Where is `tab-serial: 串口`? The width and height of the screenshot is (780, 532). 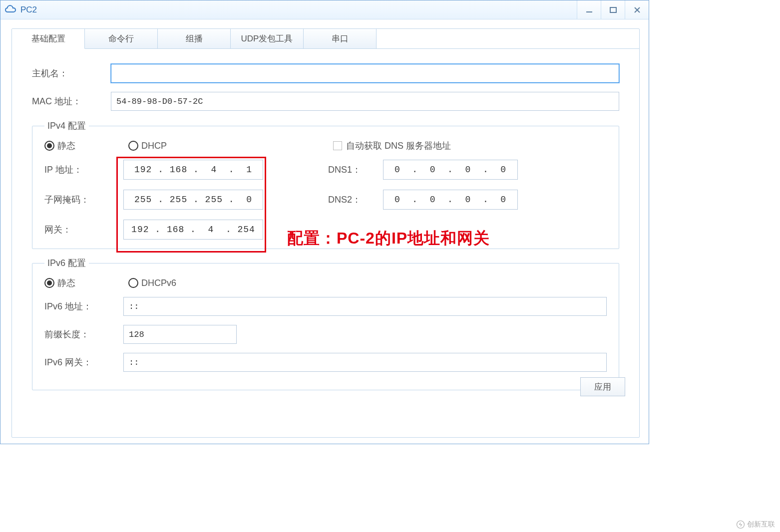
tab-serial: 串口 is located at coordinates (340, 39).